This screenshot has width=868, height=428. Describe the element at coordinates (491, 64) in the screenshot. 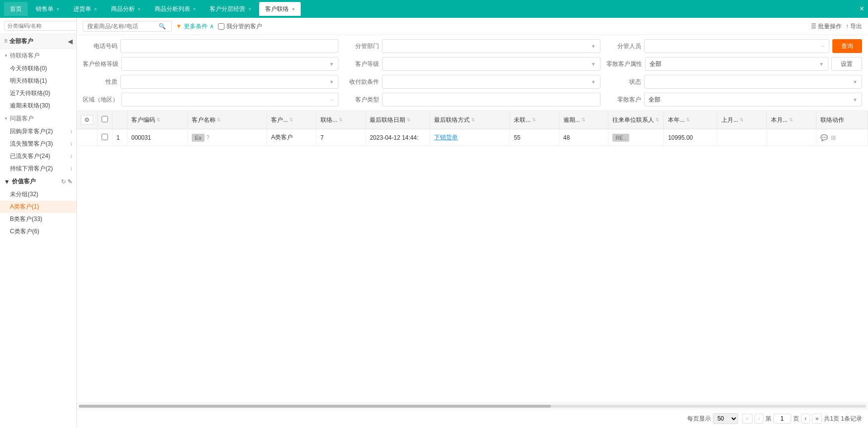

I see `customer-level-select: ▼` at that location.